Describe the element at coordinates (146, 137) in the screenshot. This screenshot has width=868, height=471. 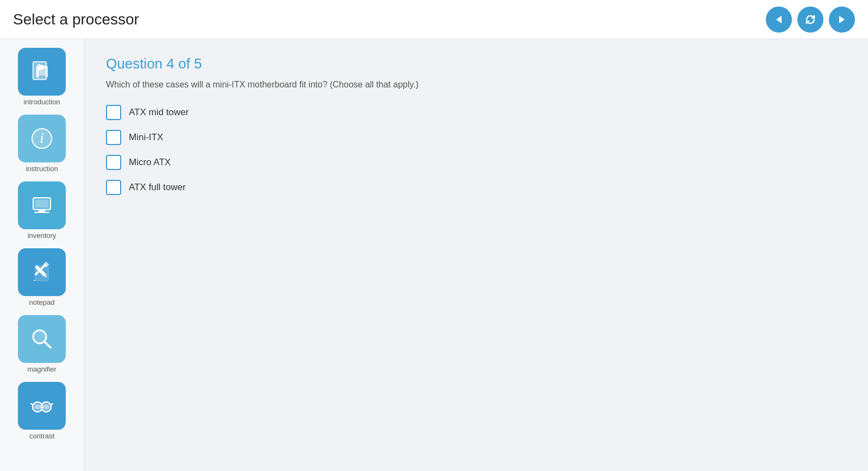
I see `option-2-label: Mini-ITX` at that location.